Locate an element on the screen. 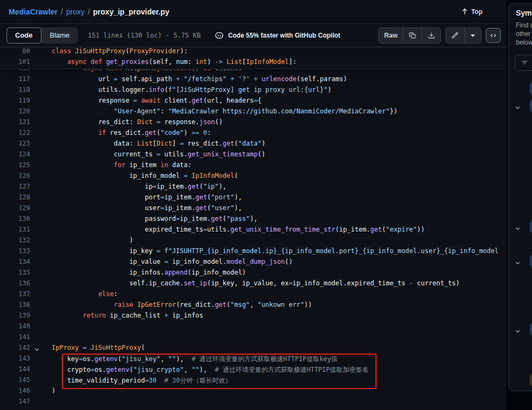  code-line-text: self.ip_cache.set_ip(ip_key, ip_value, e… is located at coordinates (256, 285).